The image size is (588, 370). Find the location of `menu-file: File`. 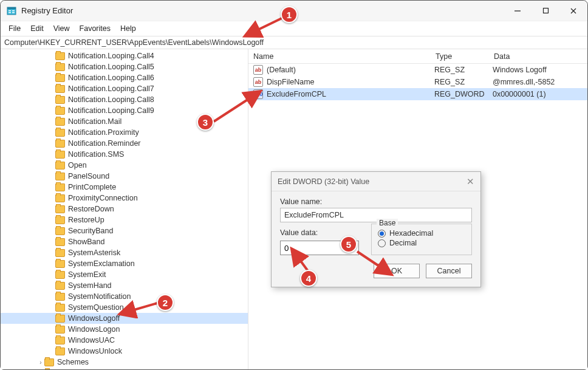

menu-file: File is located at coordinates (15, 29).